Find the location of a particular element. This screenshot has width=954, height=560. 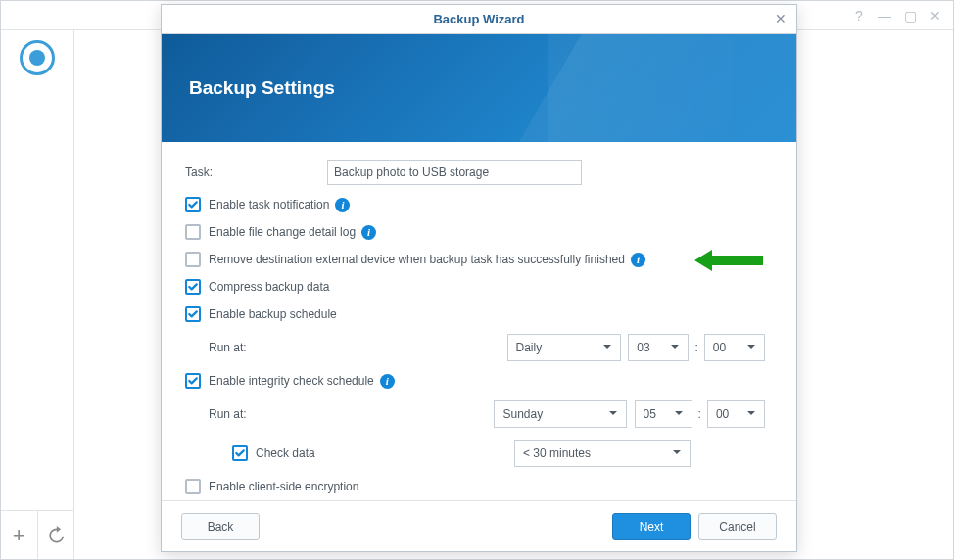

notification-row: Enable task notification i is located at coordinates (475, 205).